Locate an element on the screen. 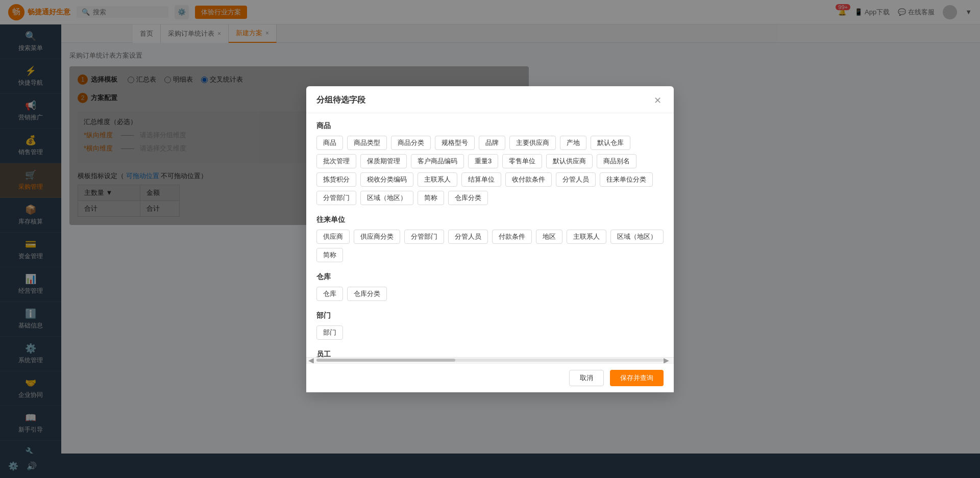 The image size is (980, 478). field-tag: 重量3 is located at coordinates (483, 161).